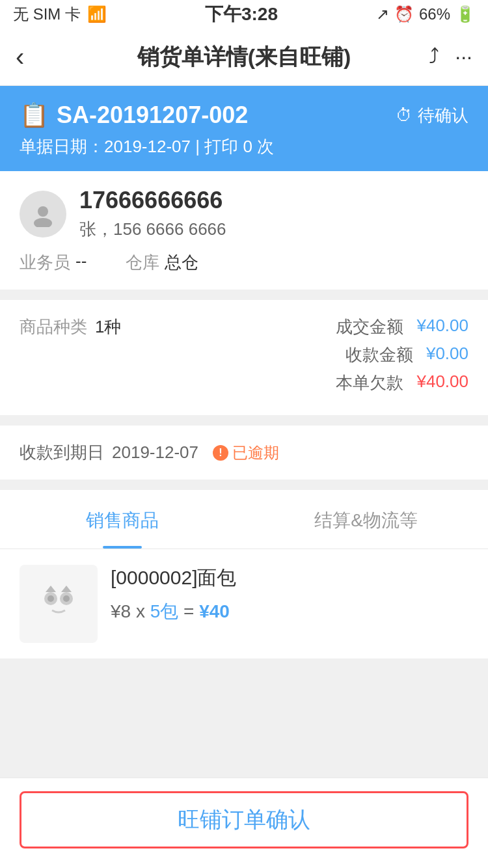 The image size is (488, 868). Describe the element at coordinates (122, 519) in the screenshot. I see `tab-sales-goods: 销售商品` at that location.